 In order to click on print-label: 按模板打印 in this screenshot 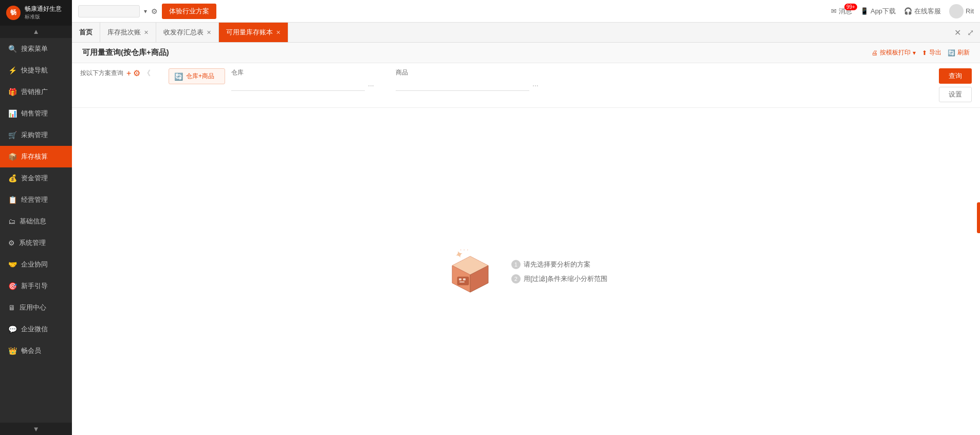, I will do `click(895, 52)`.